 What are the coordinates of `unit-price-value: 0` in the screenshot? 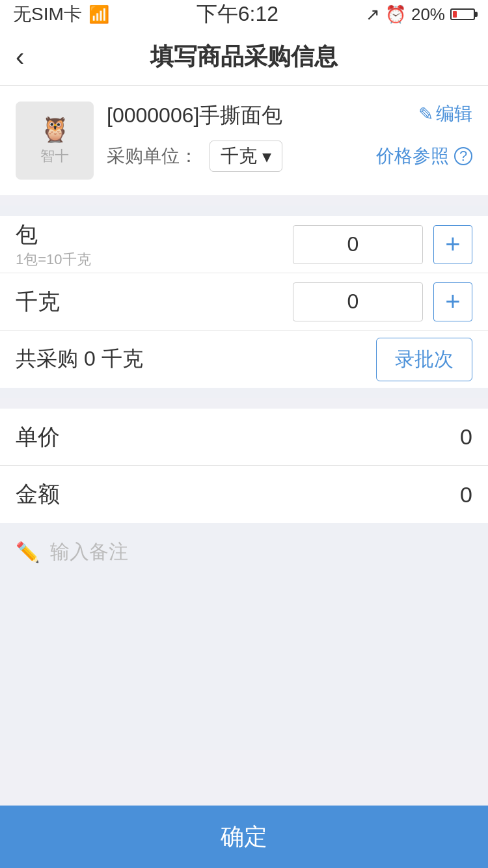 It's located at (466, 437).